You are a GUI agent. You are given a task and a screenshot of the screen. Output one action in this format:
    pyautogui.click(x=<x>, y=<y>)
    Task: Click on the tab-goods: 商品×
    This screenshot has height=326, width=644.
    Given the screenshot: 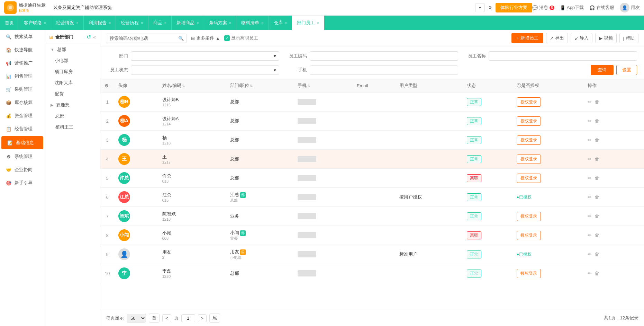 What is the action you would take?
    pyautogui.click(x=160, y=23)
    